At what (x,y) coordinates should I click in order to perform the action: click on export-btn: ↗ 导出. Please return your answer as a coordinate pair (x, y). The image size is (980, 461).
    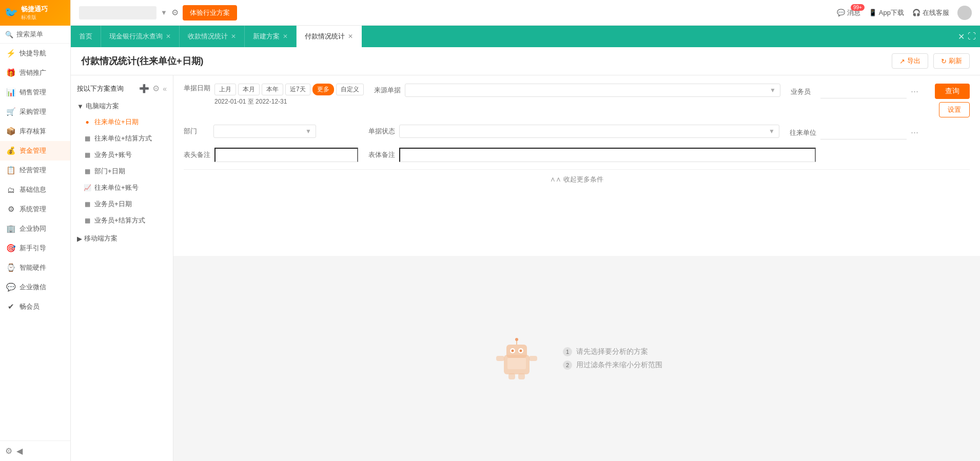
    Looking at the image, I should click on (910, 61).